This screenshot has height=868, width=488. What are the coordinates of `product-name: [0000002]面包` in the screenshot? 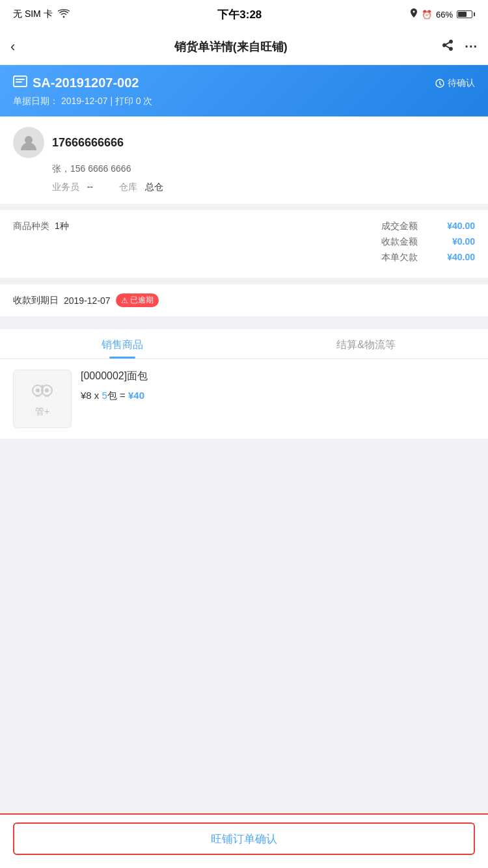 It's located at (278, 376).